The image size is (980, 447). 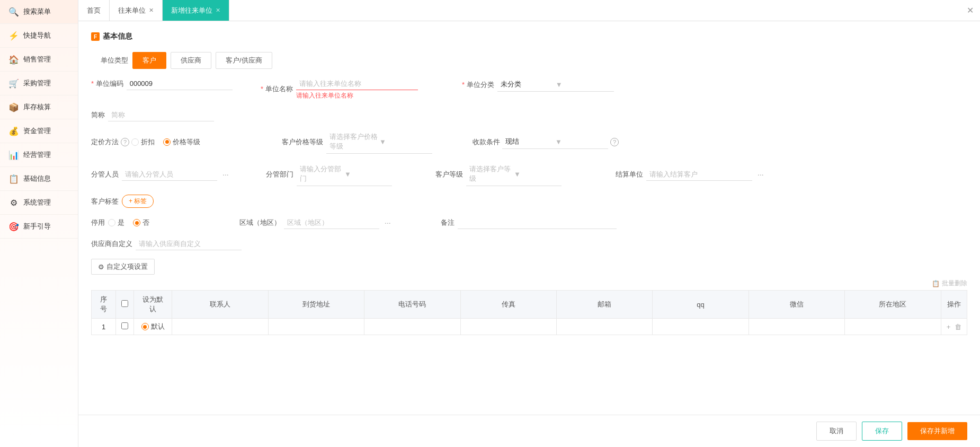 I want to click on inventory-icon: 📦, so click(x=14, y=107).